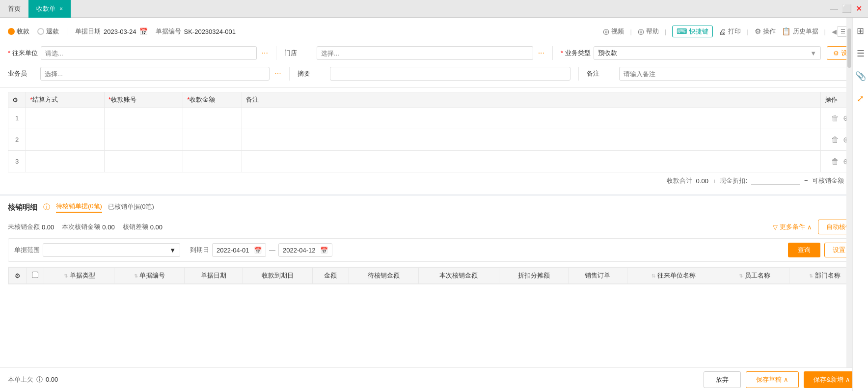 Image resolution: width=868 pixels, height=391 pixels. Describe the element at coordinates (804, 250) in the screenshot. I see `query-btn: 查询` at that location.